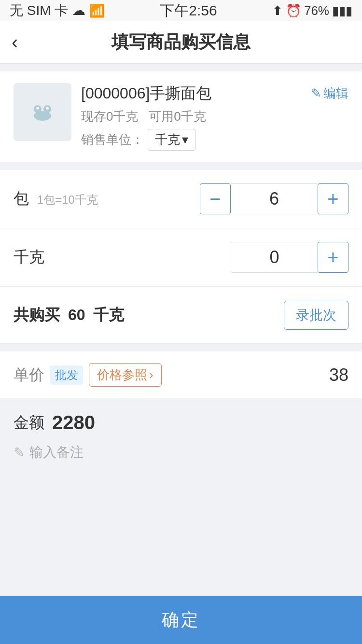 Image resolution: width=362 pixels, height=644 pixels. What do you see at coordinates (47, 11) in the screenshot?
I see `sim-label: 无 SIM 卡 ☁` at bounding box center [47, 11].